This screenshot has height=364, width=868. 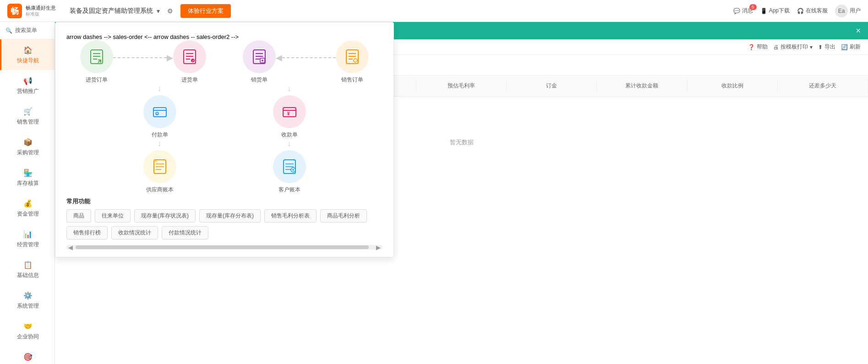 I want to click on wf-circle-customer-ledger, so click(x=289, y=167).